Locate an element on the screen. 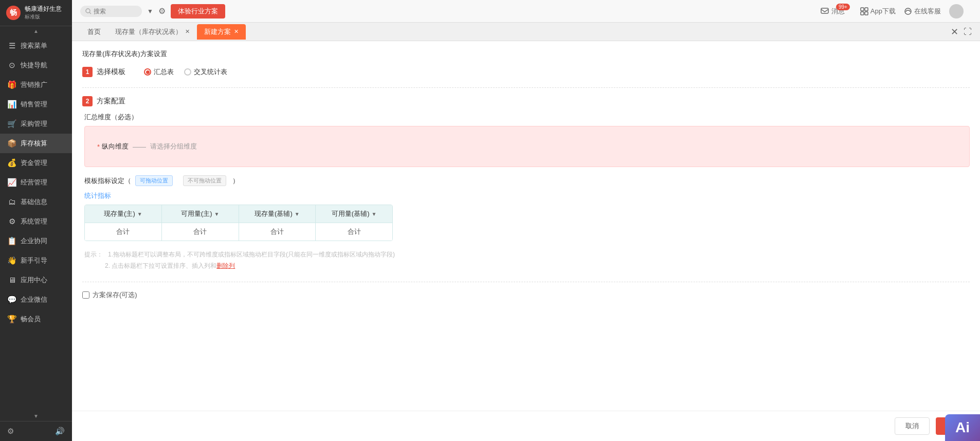 The image size is (980, 441). stats-section: 统计指标 现存量(主) ▼ 可用量(主) ▼ is located at coordinates (527, 216).